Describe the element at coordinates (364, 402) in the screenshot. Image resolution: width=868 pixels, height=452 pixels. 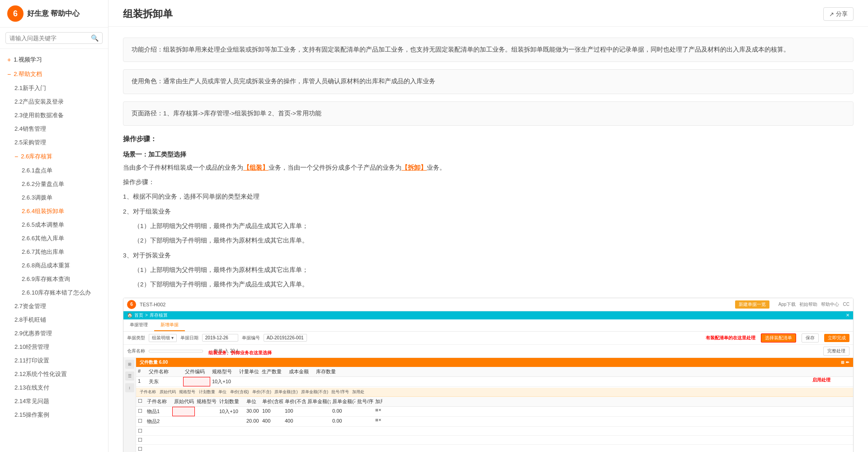
I see `lower-th-batch: 批号/序号` at that location.